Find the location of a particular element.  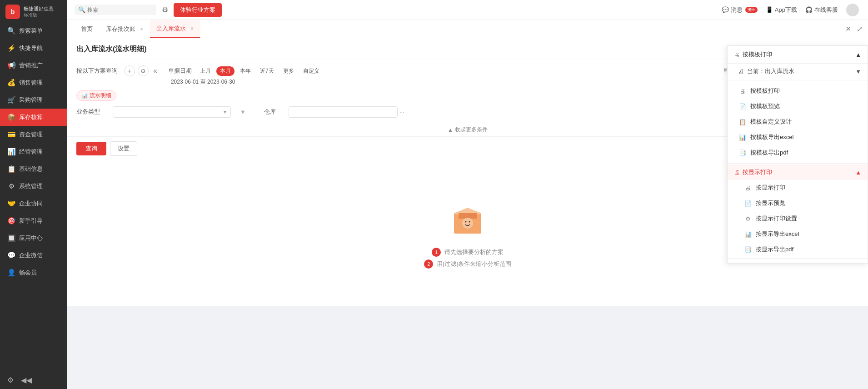

business-dropdown-icon: ▼ is located at coordinates (243, 112).